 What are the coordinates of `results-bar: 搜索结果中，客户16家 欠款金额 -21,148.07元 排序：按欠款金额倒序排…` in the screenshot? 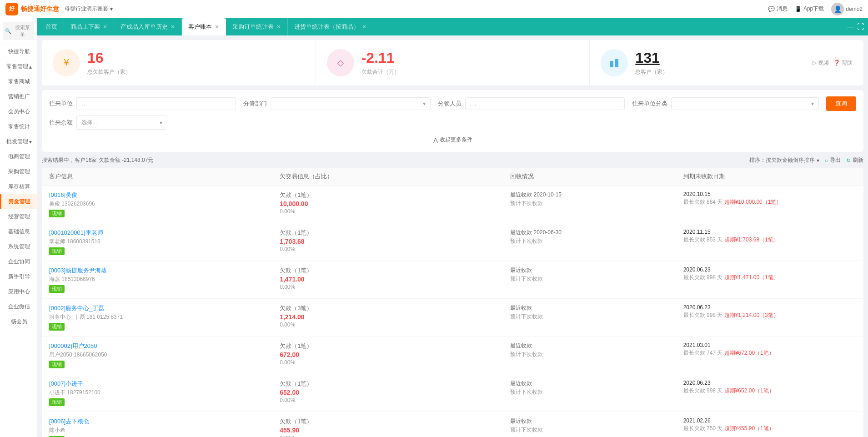 It's located at (453, 160).